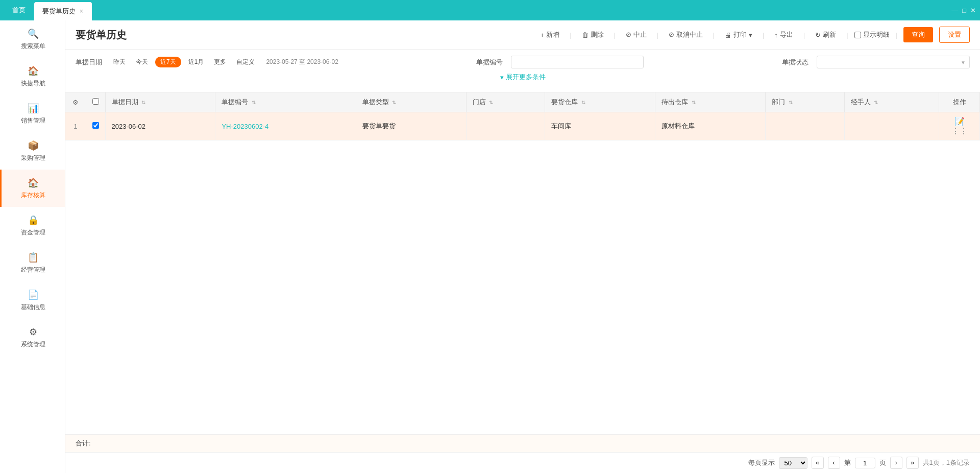  Describe the element at coordinates (893, 62) in the screenshot. I see `status-select` at that location.